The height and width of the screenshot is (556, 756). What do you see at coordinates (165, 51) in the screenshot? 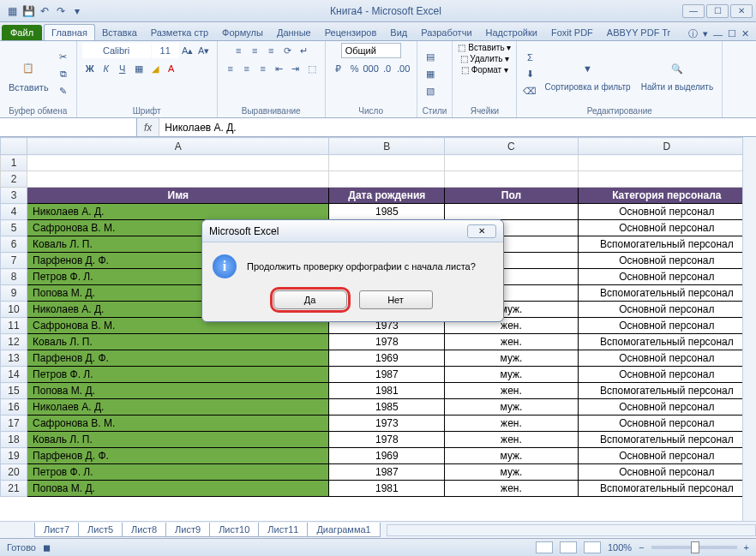
I see `font-size-select: 11` at bounding box center [165, 51].